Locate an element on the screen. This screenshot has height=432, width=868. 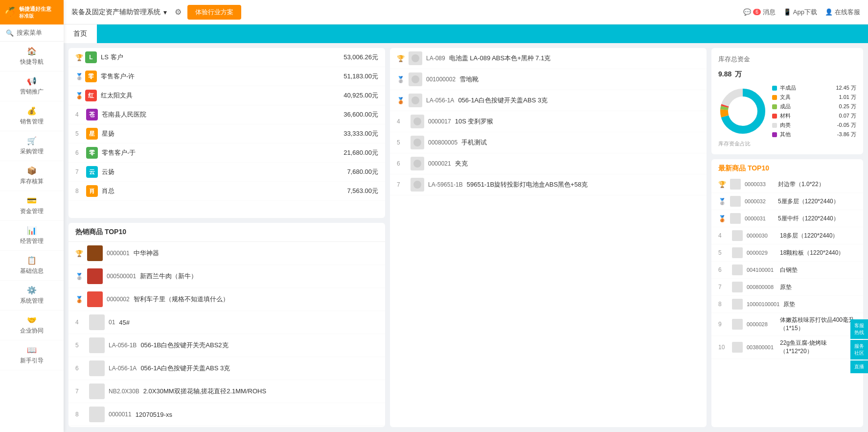
float-customer-service-btn: 客服热线 is located at coordinates (859, 329).